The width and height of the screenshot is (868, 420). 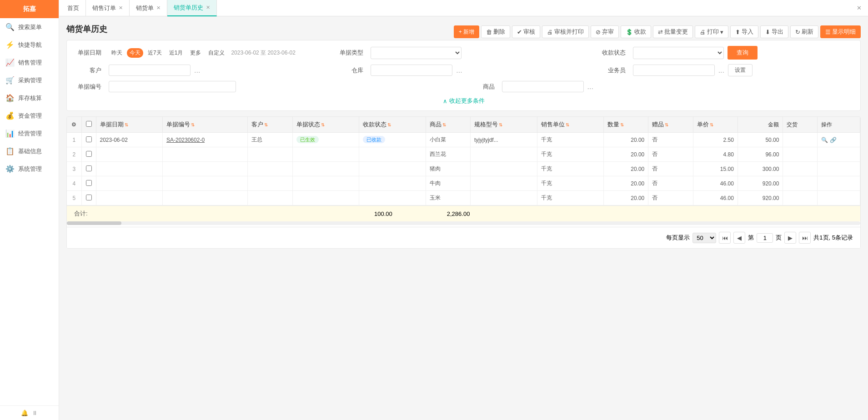 What do you see at coordinates (29, 63) in the screenshot?
I see `sidebar-item-sales-mgmt: 📈 销售管理` at bounding box center [29, 63].